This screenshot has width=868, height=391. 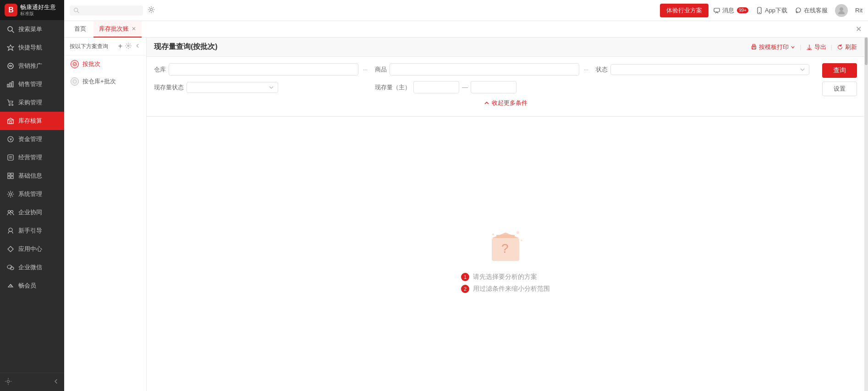 I want to click on filter-actions: 查询 设置, so click(x=840, y=80).